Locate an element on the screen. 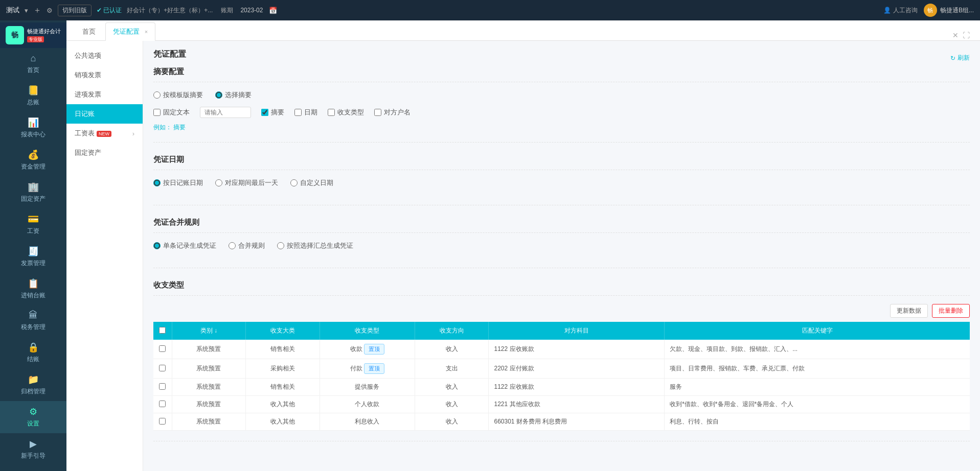  sidebar-item-label-funds: 资金管理 is located at coordinates (33, 167).